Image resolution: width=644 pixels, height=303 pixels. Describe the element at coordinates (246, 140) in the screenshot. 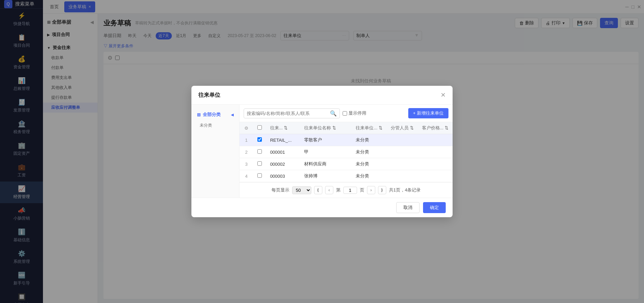

I see `row-index: 1` at that location.